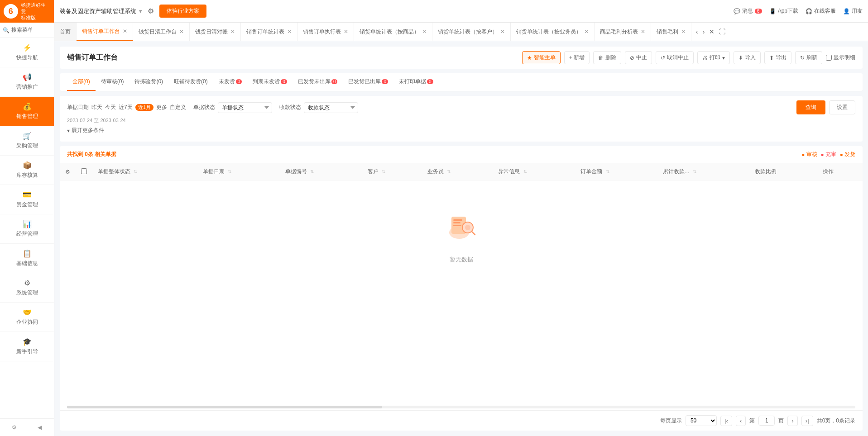 The width and height of the screenshot is (868, 436). I want to click on topbar-message: 💬 消息 6, so click(748, 11).